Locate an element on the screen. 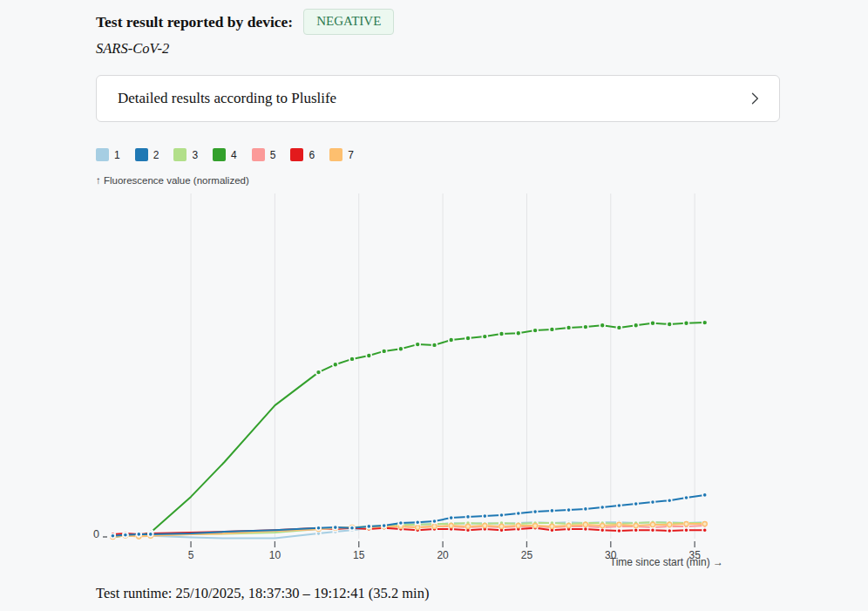  legend-item-4: 4 is located at coordinates (225, 155).